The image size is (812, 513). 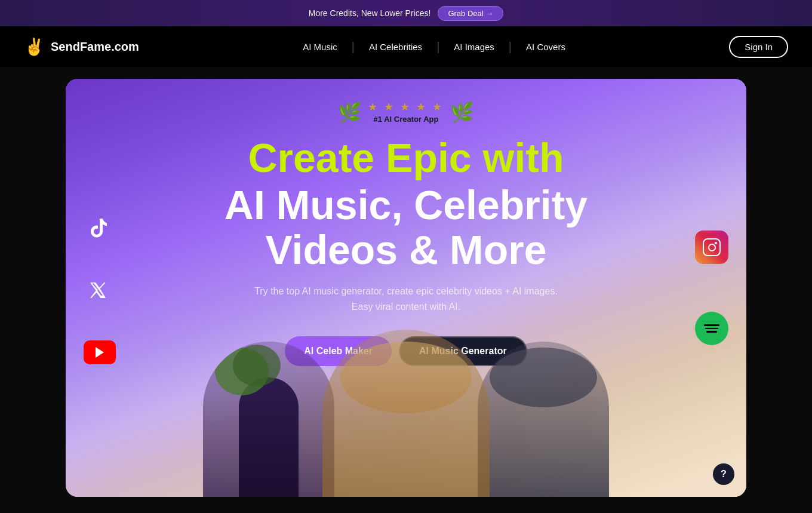 I want to click on hero-title-epic: Create Epic with, so click(x=406, y=158).